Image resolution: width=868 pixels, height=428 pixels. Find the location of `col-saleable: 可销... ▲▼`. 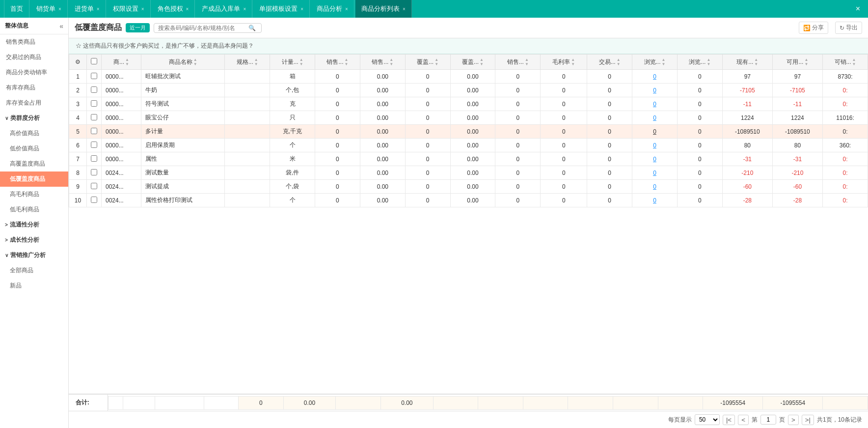

col-saleable: 可销... ▲▼ is located at coordinates (845, 62).